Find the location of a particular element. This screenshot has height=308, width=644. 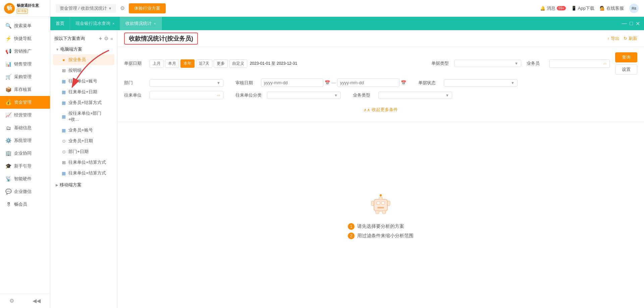

dept-chevron: ▼ is located at coordinates (219, 83).